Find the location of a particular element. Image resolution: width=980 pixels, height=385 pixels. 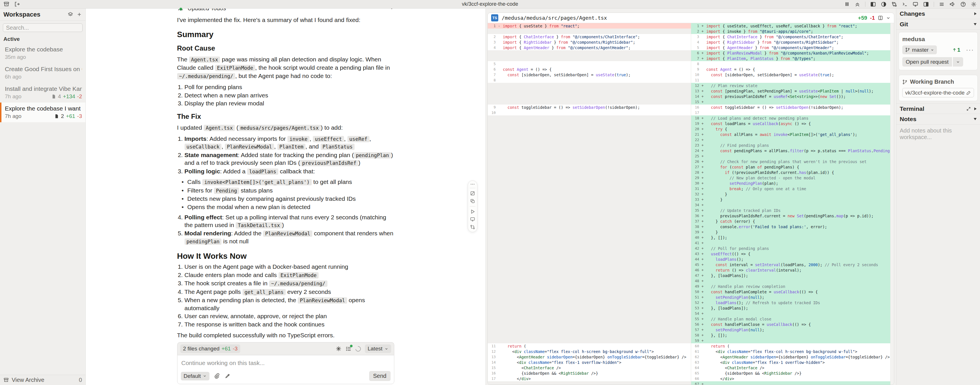

list-item: Polling effect: Set up a polling interva… is located at coordinates (289, 221).